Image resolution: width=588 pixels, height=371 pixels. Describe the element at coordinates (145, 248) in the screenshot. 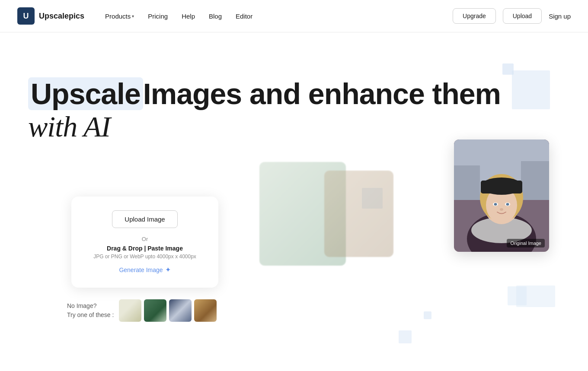

I see `drag-drop-text: Drag & Drop | Paste Image` at that location.